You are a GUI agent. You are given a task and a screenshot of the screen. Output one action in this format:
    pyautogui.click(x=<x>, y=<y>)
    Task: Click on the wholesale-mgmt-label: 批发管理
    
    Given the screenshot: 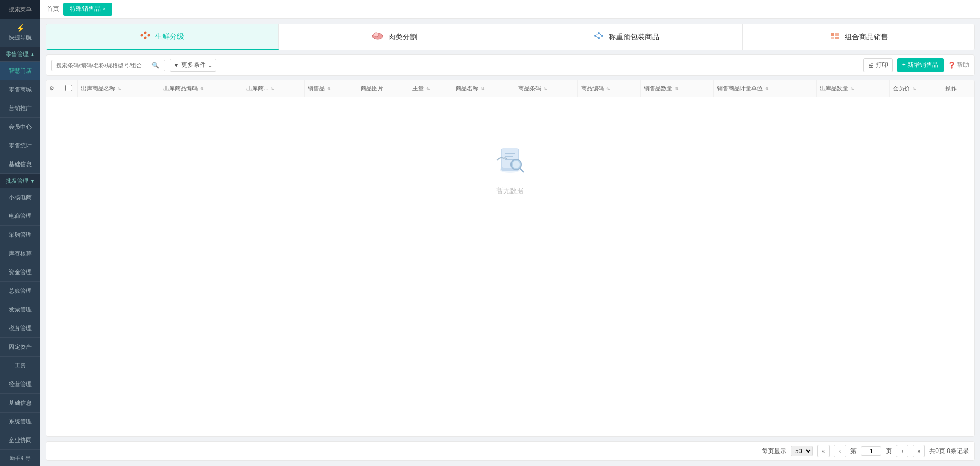 What is the action you would take?
    pyautogui.click(x=17, y=181)
    